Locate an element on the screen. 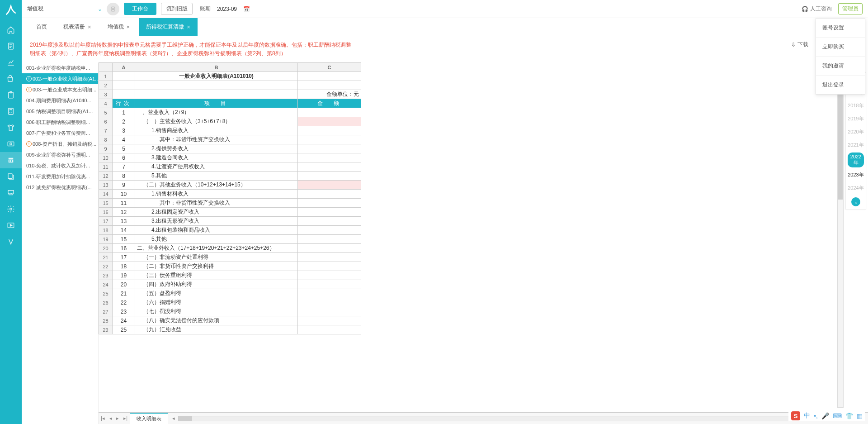 This screenshot has width=868, height=424. table-row: 2420（四）政府补助利得 is located at coordinates (230, 285).